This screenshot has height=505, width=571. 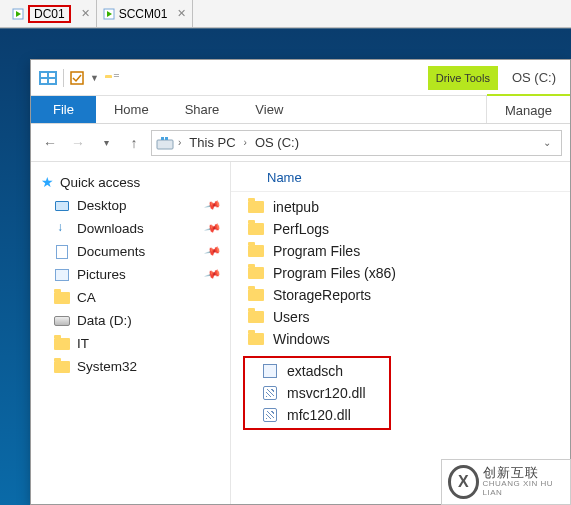 What do you see at coordinates (334, 273) in the screenshot?
I see `file-name: Program Files (x86)` at bounding box center [334, 273].